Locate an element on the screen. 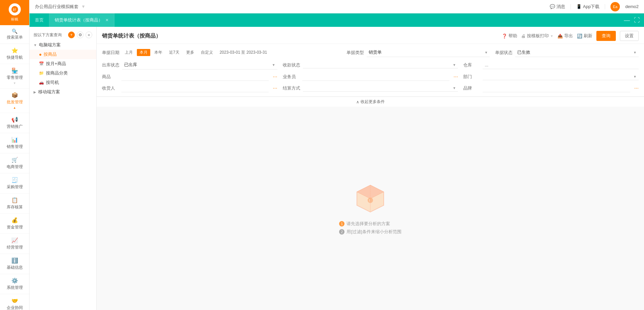 This screenshot has width=644, height=310. refresh-icon: 🔄 is located at coordinates (580, 36).